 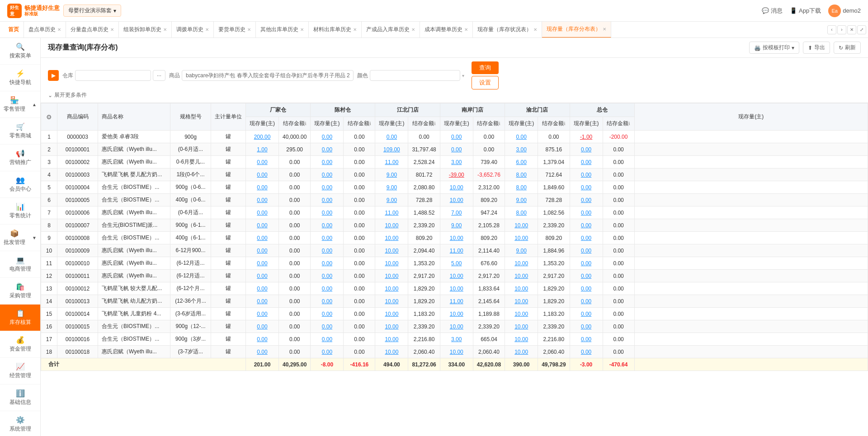 I want to click on nav-tab-7: 产成品入库单历史 ✕, so click(x=391, y=30).